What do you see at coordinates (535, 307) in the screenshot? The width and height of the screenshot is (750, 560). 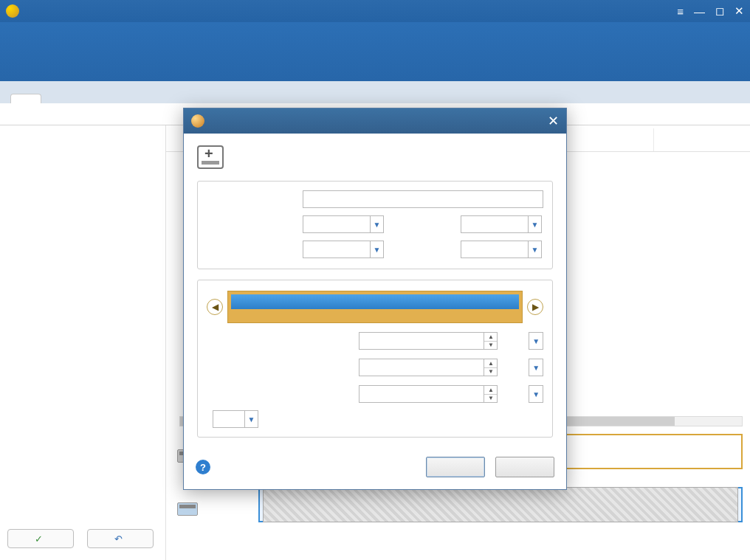 I see `size-handle-right: ▶` at bounding box center [535, 307].